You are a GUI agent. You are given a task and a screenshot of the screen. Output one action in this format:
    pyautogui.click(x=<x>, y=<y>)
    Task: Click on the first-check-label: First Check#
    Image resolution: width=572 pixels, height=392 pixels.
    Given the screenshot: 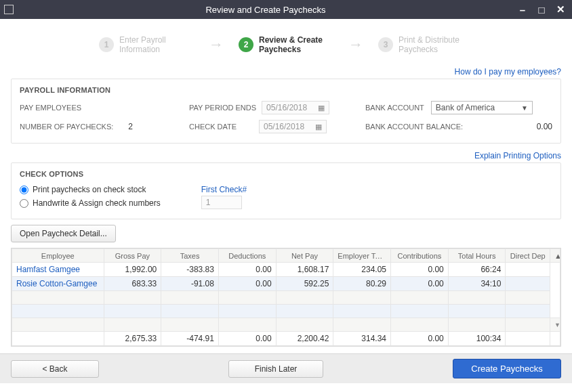 What is the action you would take?
    pyautogui.click(x=224, y=190)
    